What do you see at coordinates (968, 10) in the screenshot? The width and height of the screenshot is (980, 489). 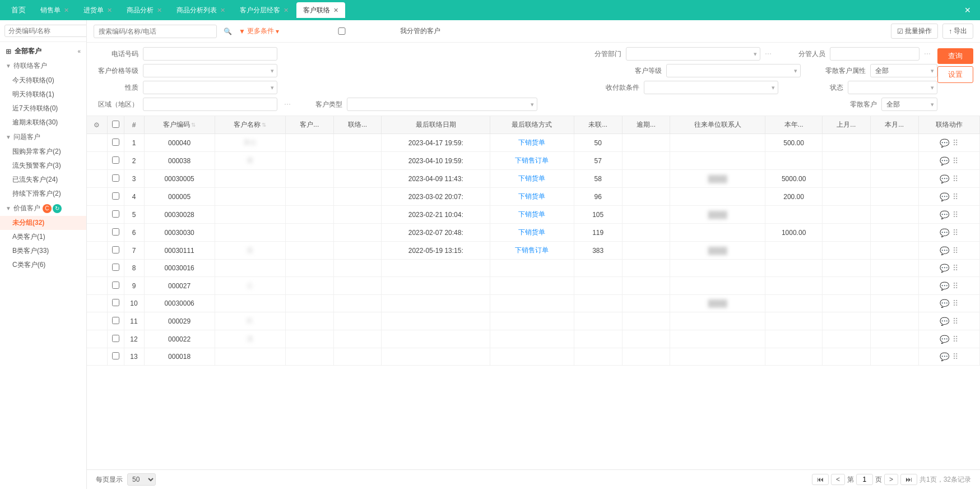 I see `close-window-icon: ✕` at bounding box center [968, 10].